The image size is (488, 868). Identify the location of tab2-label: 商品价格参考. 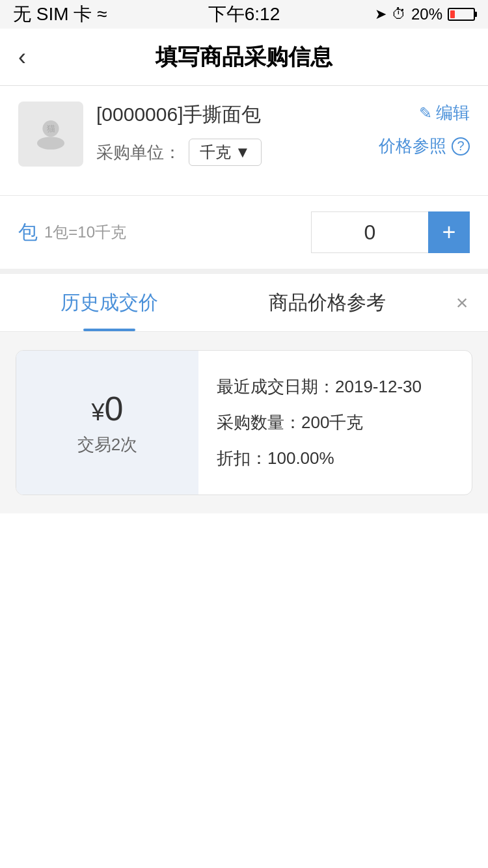
(327, 303).